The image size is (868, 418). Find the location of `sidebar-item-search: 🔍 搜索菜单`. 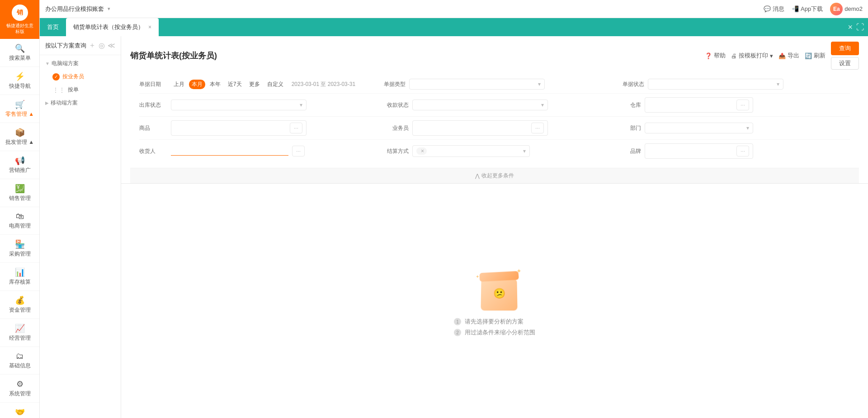

sidebar-item-search: 🔍 搜索菜单 is located at coordinates (20, 53).